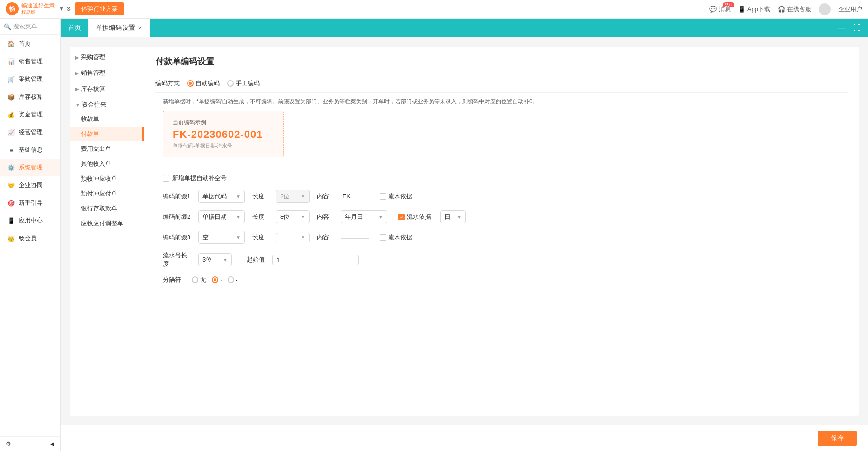 Image resolution: width=868 pixels, height=451 pixels. Describe the element at coordinates (720, 9) in the screenshot. I see `message-item: 💬 消息 99+` at that location.